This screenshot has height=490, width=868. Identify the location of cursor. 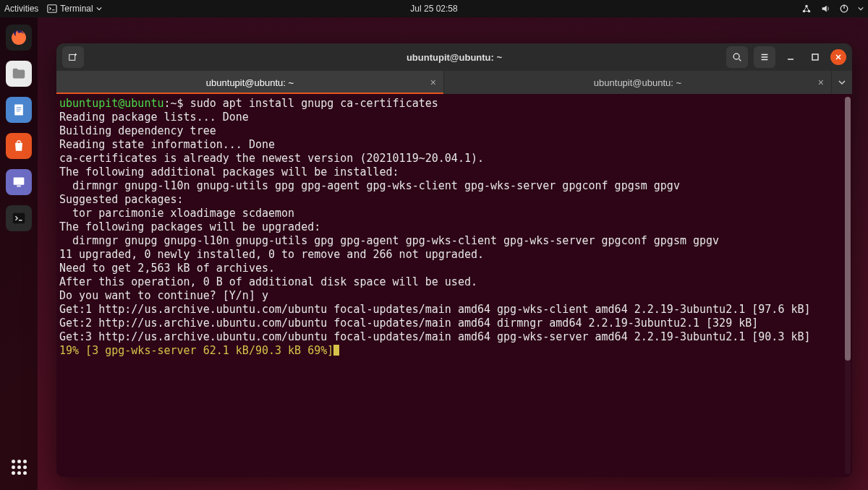
(336, 350).